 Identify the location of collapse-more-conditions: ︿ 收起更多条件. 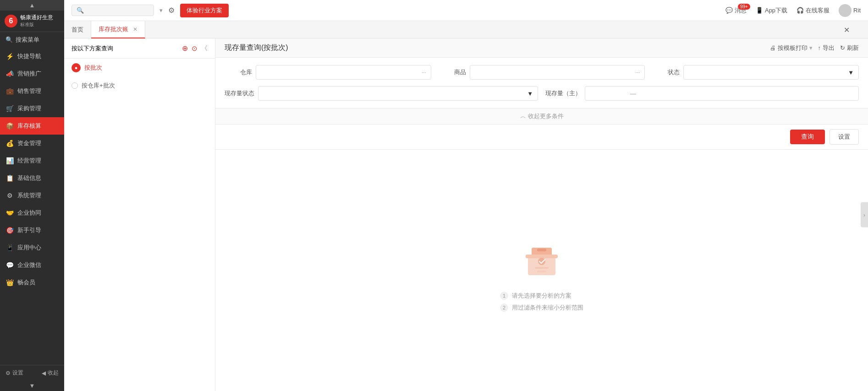
(542, 116).